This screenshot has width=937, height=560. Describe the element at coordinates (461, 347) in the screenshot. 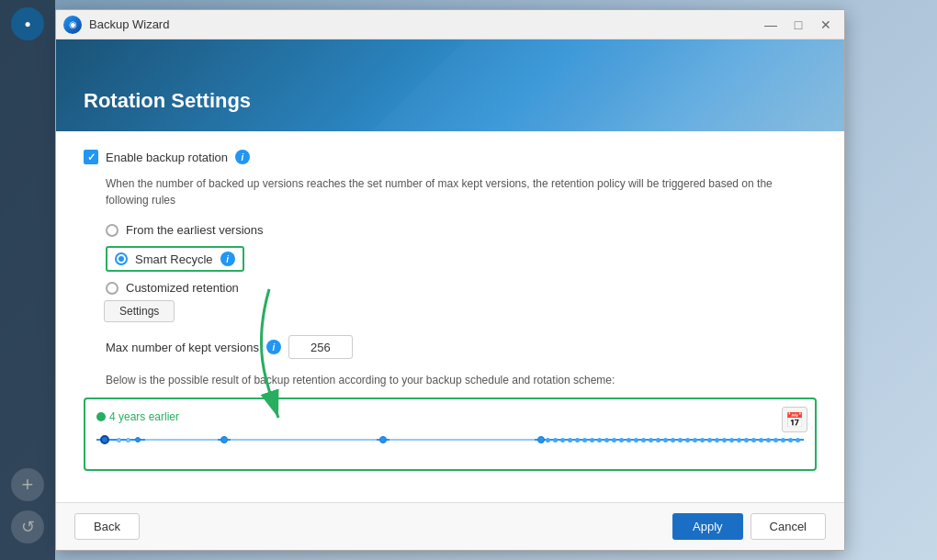

I see `max-versions-row: Max number of kept versions i` at that location.